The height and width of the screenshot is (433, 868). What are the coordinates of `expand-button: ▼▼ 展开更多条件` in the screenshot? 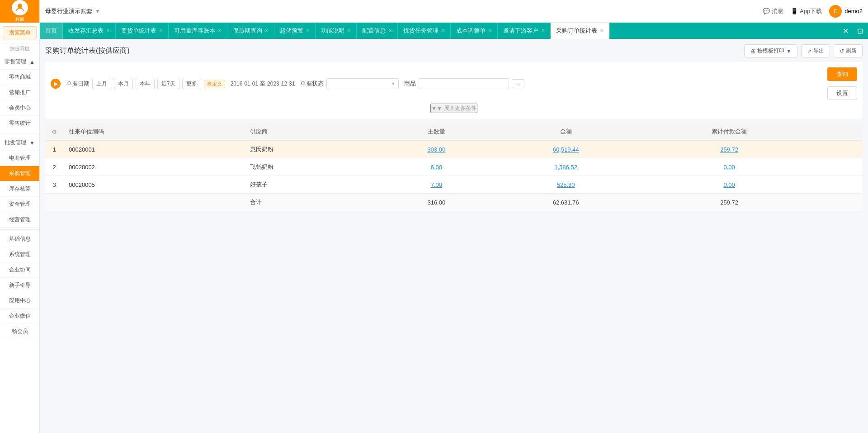 It's located at (454, 109).